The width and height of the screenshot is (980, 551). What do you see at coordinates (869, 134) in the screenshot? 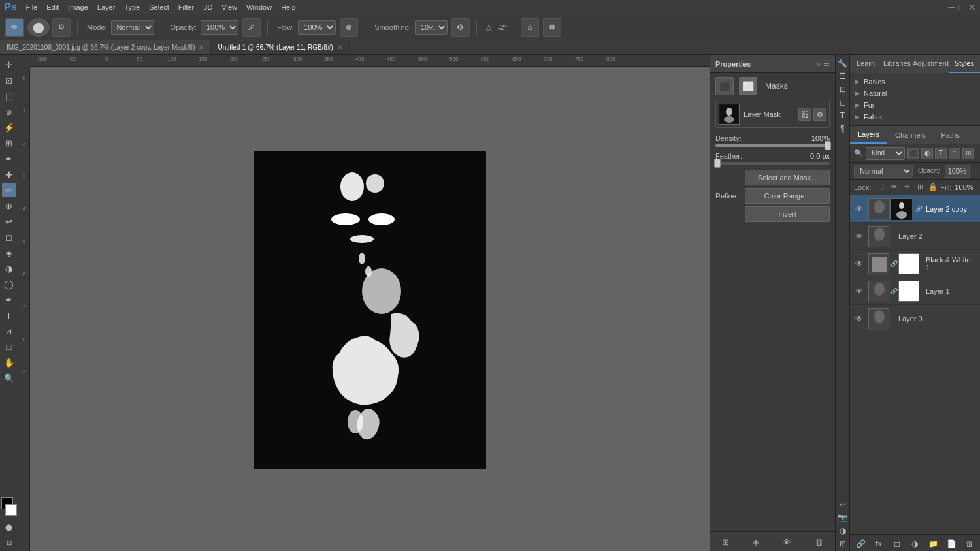
I see `layers-tab-layers: Layers` at bounding box center [869, 134].